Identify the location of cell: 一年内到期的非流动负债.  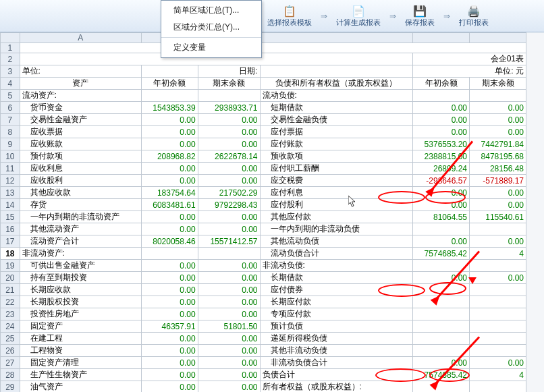
(336, 229).